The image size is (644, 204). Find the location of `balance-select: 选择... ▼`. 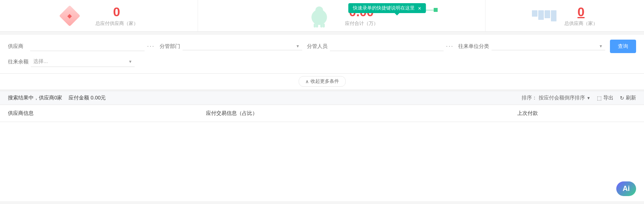

balance-select: 选择... ▼ is located at coordinates (83, 62).